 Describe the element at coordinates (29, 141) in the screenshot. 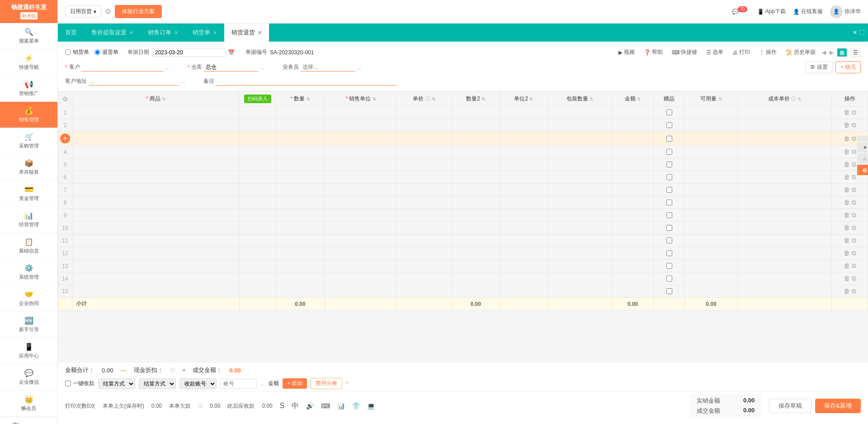

I see `sidebar-item-purchase: 🛒 采购管理` at that location.